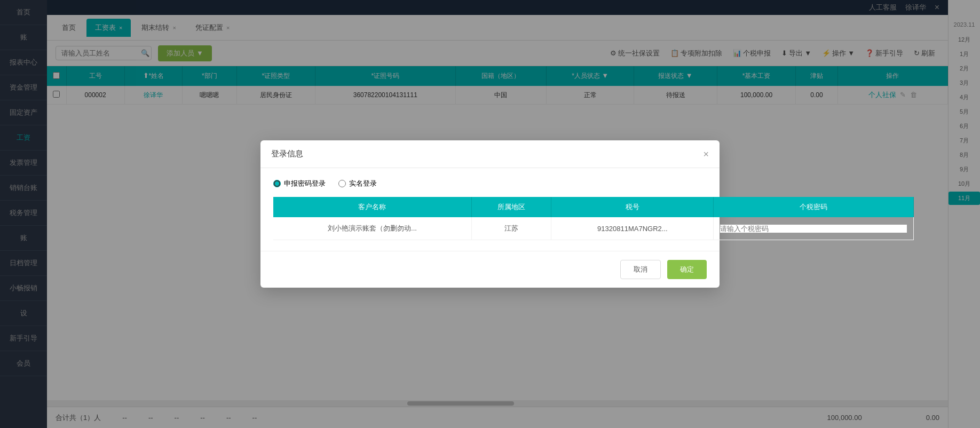  What do you see at coordinates (813, 228) in the screenshot?
I see `dialog-row-password-cell` at bounding box center [813, 228].